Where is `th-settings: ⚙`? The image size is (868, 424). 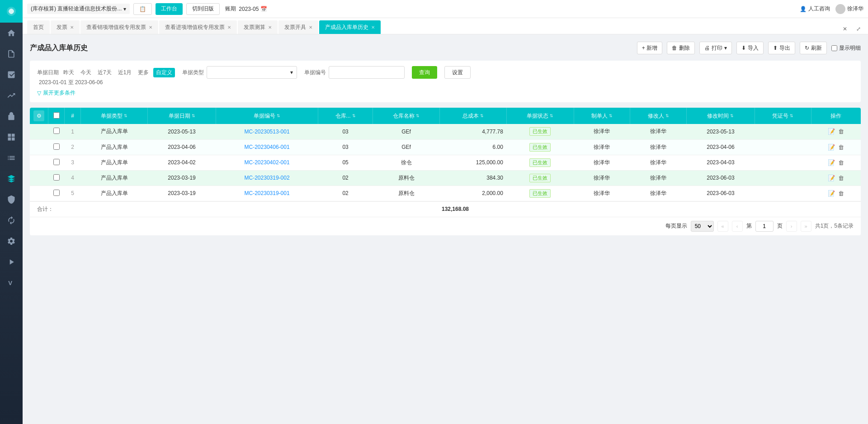
th-settings: ⚙ is located at coordinates (39, 116).